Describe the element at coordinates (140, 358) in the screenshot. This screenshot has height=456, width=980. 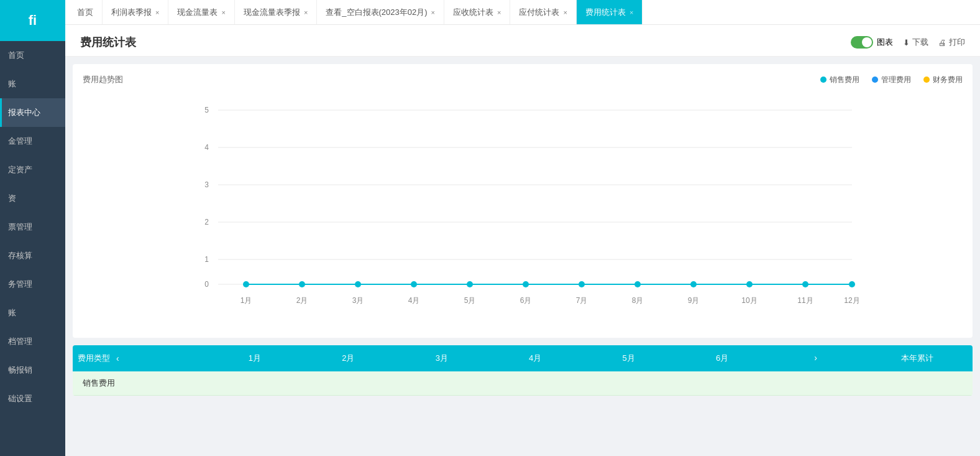
I see `th-type: 费用类型 ‹` at that location.